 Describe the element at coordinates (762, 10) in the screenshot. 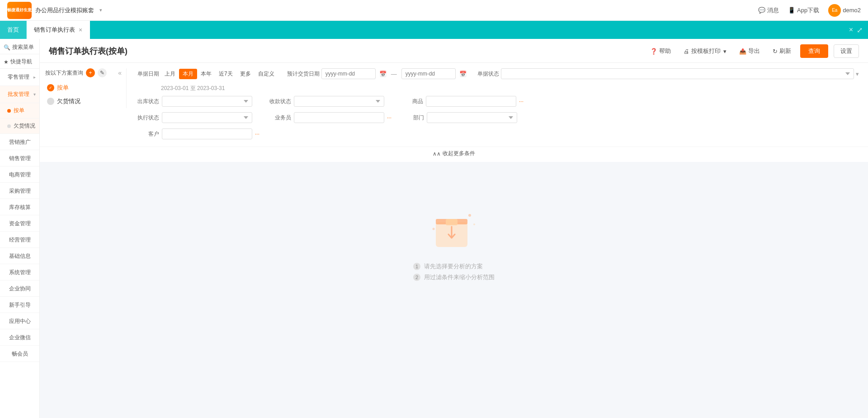

I see `message-icon: 💬` at that location.